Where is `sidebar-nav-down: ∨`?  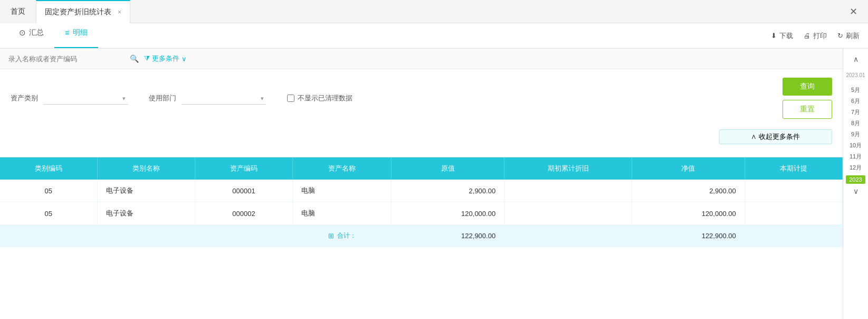
sidebar-nav-down: ∨ is located at coordinates (856, 191).